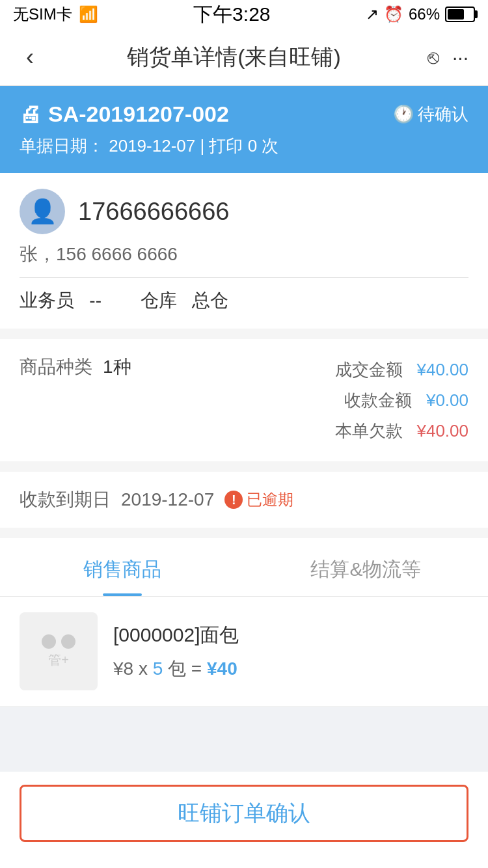  What do you see at coordinates (291, 652) in the screenshot?
I see `product-info: [0000002]面包 ¥8 x 5 包 = ¥40` at bounding box center [291, 652].